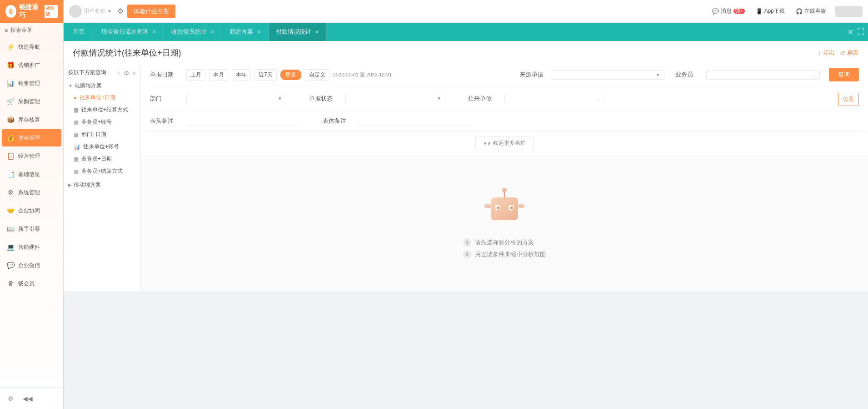  I want to click on sidebar-item-sales: 📊 销售管理, so click(32, 83).